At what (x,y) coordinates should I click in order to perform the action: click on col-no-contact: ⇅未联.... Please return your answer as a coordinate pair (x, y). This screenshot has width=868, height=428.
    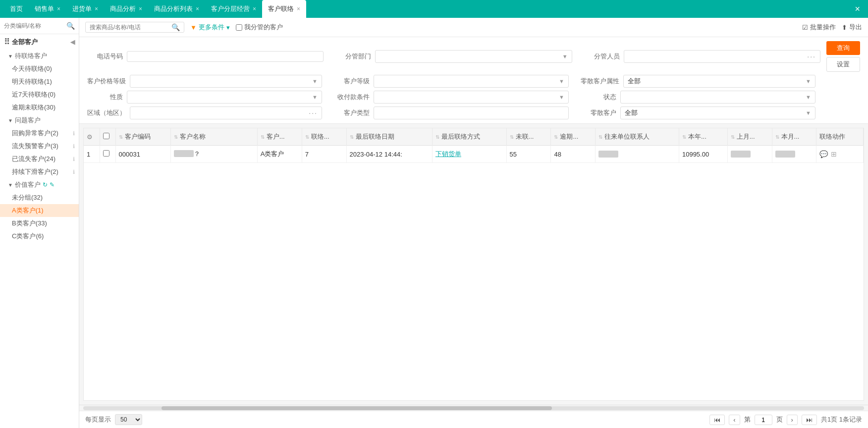
    Looking at the image, I should click on (529, 137).